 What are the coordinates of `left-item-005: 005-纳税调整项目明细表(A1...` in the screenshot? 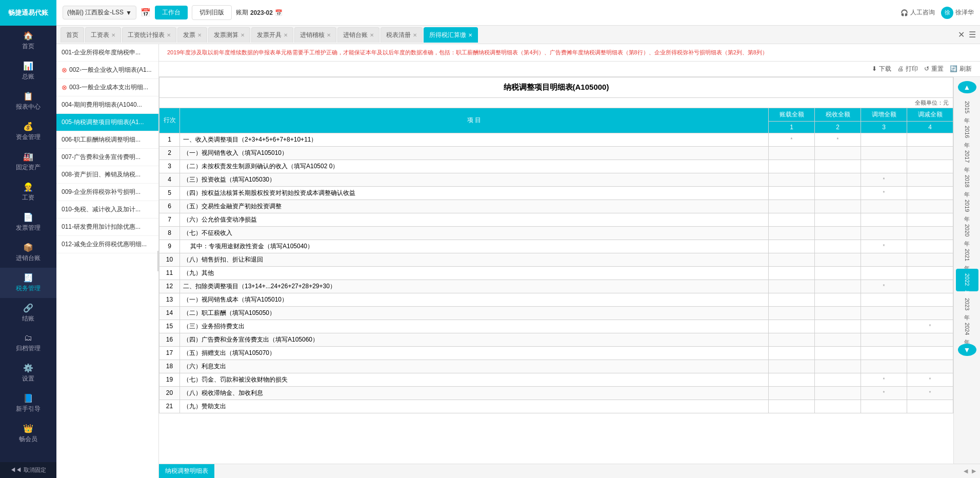 It's located at (108, 123).